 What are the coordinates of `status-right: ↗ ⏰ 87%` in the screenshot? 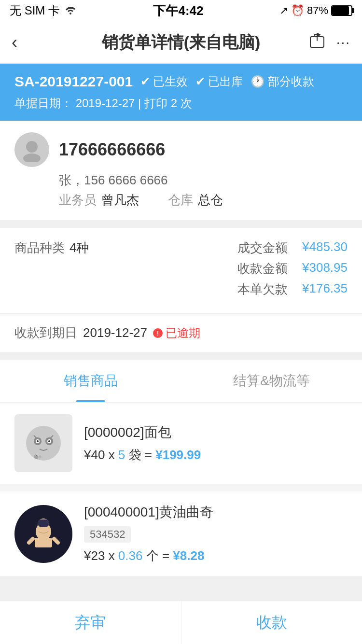 It's located at (316, 11).